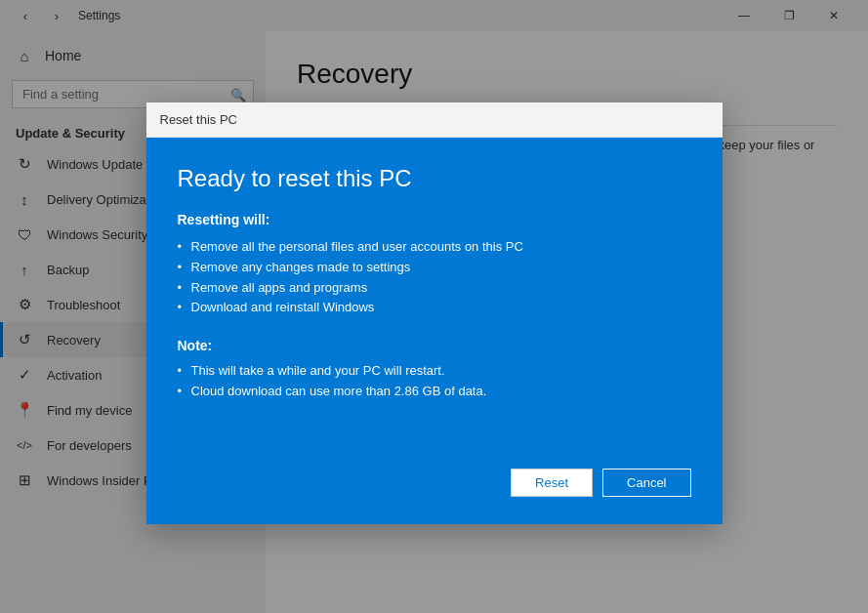 This screenshot has height=613, width=868. What do you see at coordinates (434, 308) in the screenshot?
I see `dialog-bullet-4: Download and reinstall Windows` at bounding box center [434, 308].